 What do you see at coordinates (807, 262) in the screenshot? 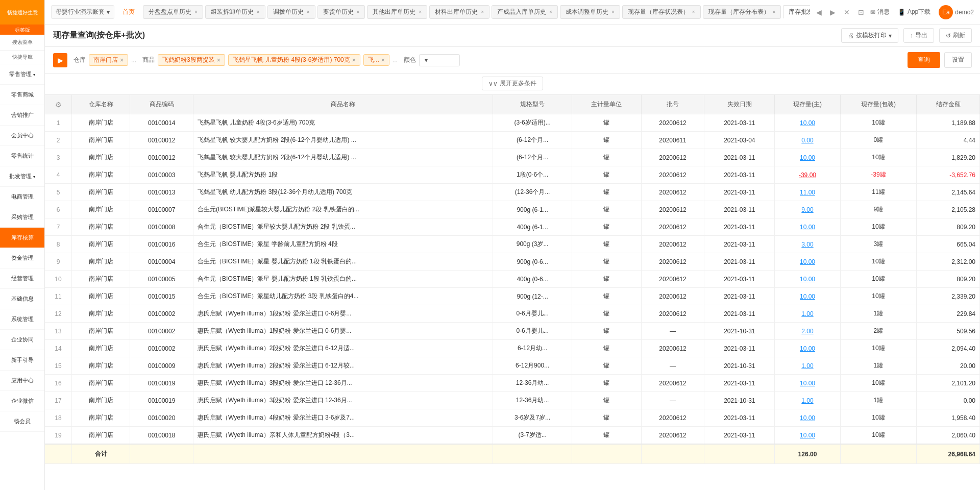
I see `cell-8-8: 10.00` at bounding box center [807, 262].